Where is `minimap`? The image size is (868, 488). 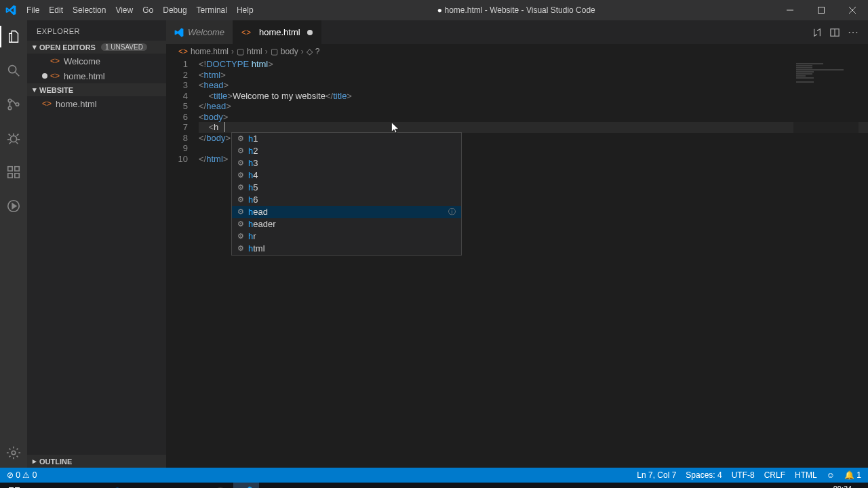
minimap is located at coordinates (826, 111).